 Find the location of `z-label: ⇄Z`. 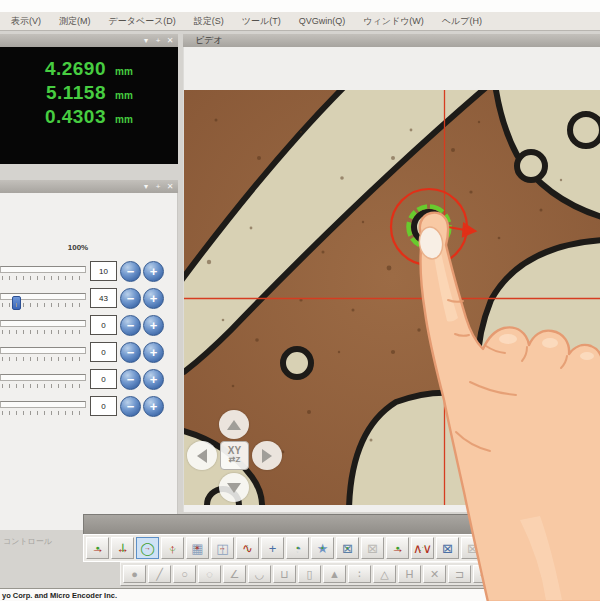

z-label: ⇄Z is located at coordinates (234, 460).